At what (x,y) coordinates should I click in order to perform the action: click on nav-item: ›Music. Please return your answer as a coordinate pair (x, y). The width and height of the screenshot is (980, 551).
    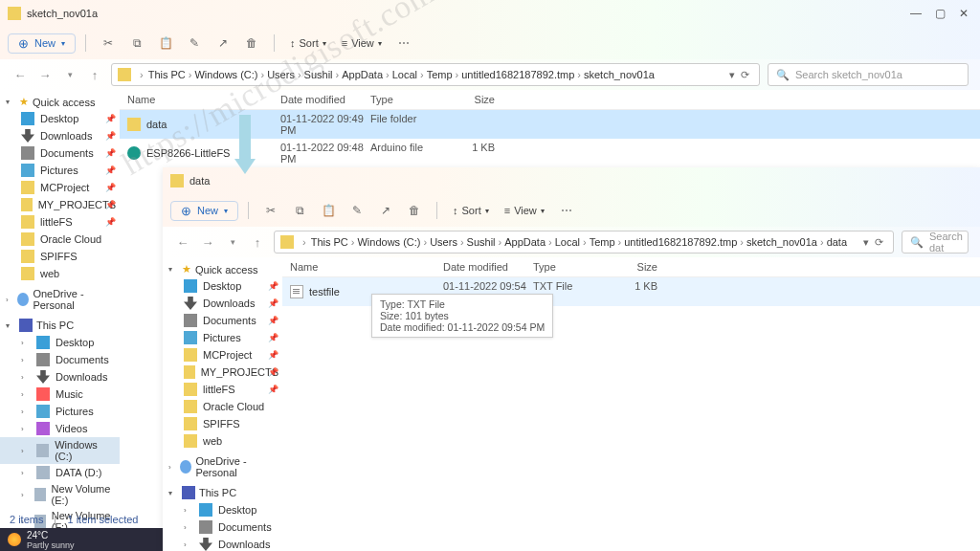
    Looking at the image, I should click on (59, 394).